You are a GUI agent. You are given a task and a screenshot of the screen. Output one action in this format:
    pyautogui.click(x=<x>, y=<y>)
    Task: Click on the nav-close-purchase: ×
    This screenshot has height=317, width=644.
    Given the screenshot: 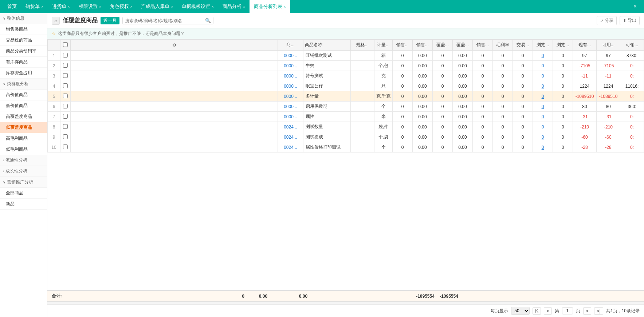 What is the action you would take?
    pyautogui.click(x=69, y=7)
    